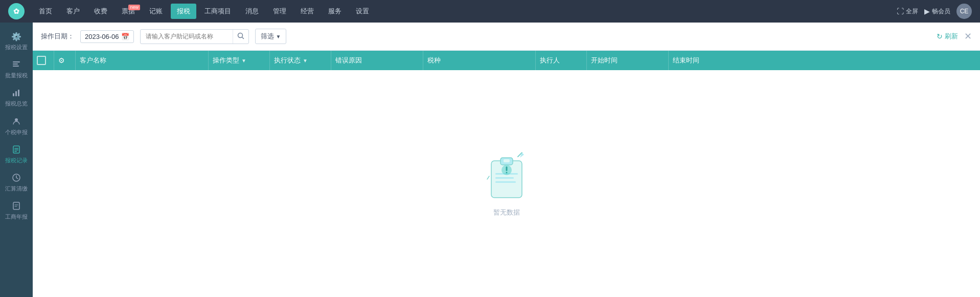 Image resolution: width=980 pixels, height=297 pixels. Describe the element at coordinates (61, 60) in the screenshot. I see `settings-icon: ⚙` at that location.